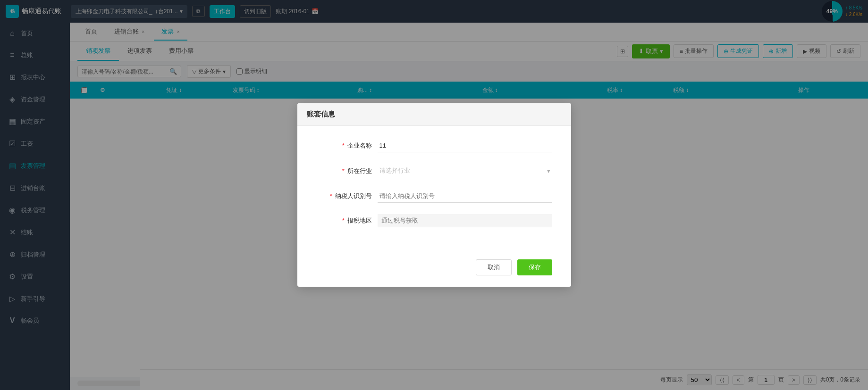 This screenshot has width=868, height=390. What do you see at coordinates (344, 145) in the screenshot?
I see `required-star: *` at bounding box center [344, 145].